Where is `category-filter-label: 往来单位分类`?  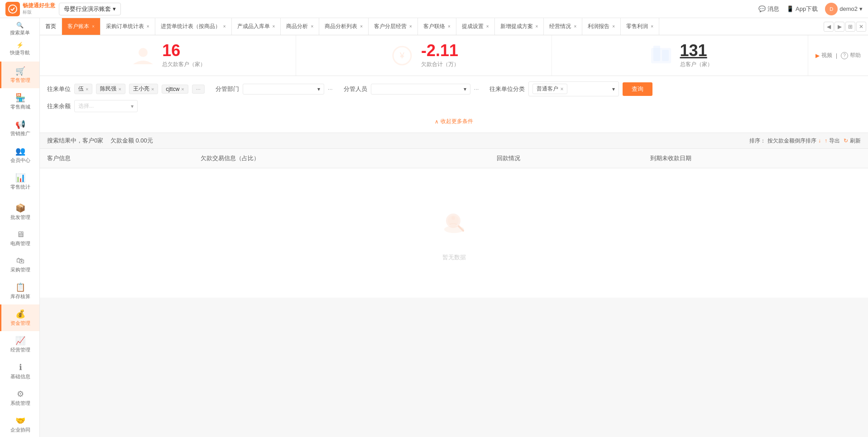
category-filter-label: 往来单位分类 is located at coordinates (507, 89).